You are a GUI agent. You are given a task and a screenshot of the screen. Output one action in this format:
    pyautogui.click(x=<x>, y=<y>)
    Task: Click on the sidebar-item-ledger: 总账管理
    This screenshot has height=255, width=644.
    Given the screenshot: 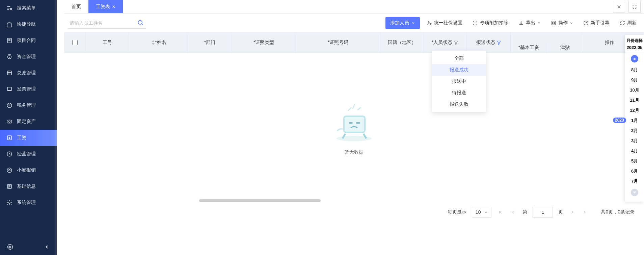 What is the action you would take?
    pyautogui.click(x=28, y=73)
    